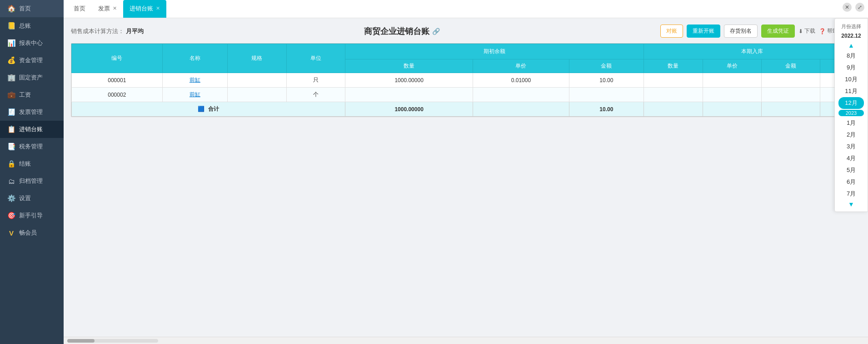 This screenshot has width=868, height=344. What do you see at coordinates (315, 80) in the screenshot?
I see `row1-unit: 只` at bounding box center [315, 80].